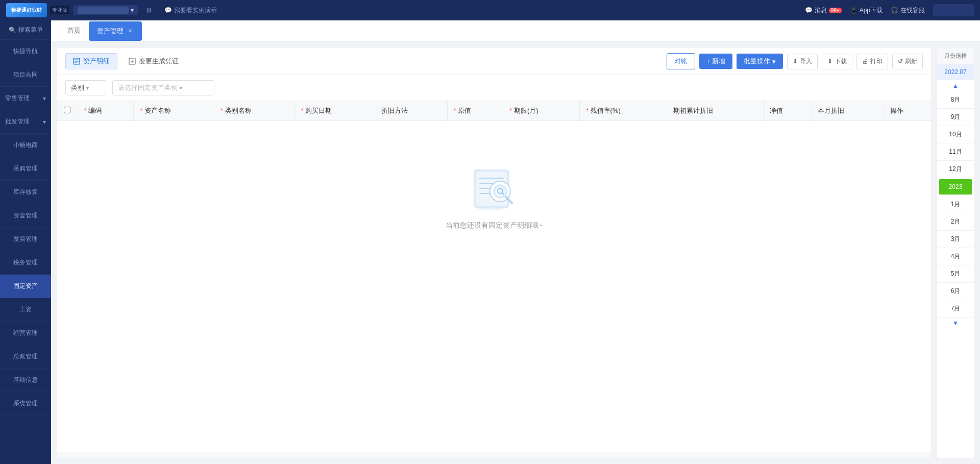  I want to click on sidebar-item-fixed-assets: 固定资产, so click(26, 286).